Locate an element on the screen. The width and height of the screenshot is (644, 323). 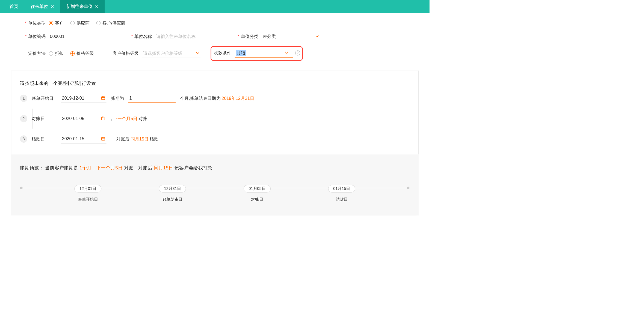
reconcile-prefix: , is located at coordinates (111, 119).